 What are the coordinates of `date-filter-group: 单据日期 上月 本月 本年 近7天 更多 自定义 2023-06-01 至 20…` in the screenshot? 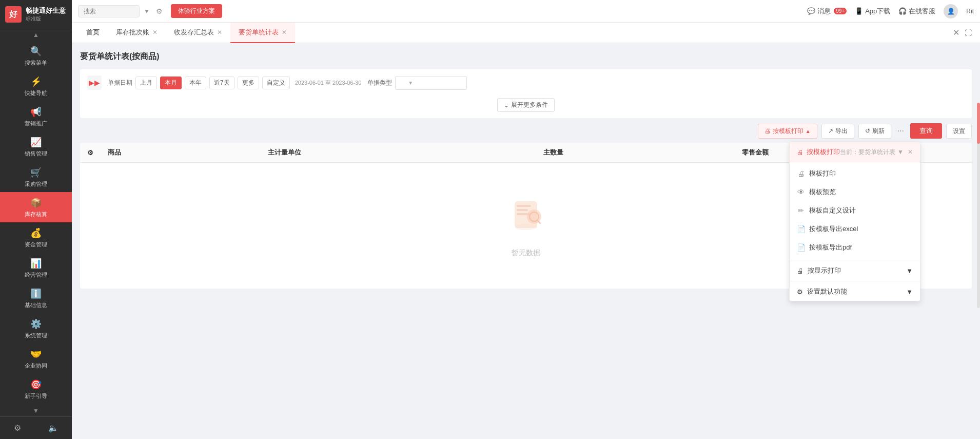 It's located at (234, 83).